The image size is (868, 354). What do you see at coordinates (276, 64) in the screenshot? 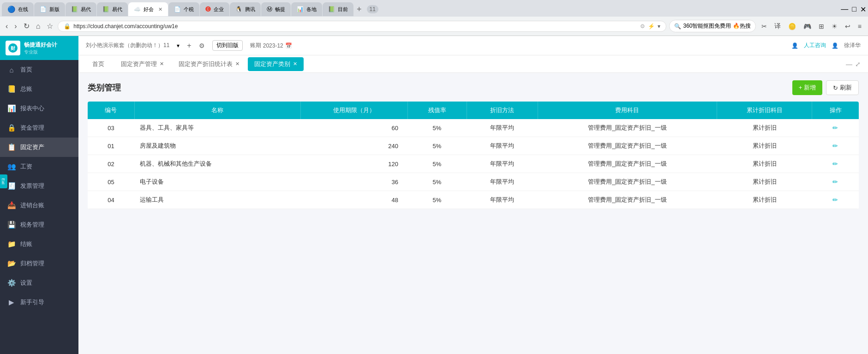
I see `tab-asset-category: 固定资产类别 ✕` at bounding box center [276, 64].